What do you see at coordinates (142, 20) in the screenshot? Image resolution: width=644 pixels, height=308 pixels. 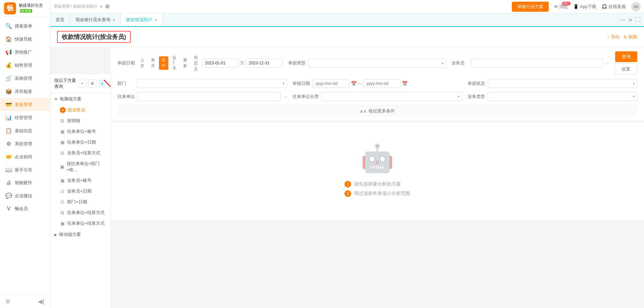 I see `tab-receipt: 收款情况统计 ×` at bounding box center [142, 20].